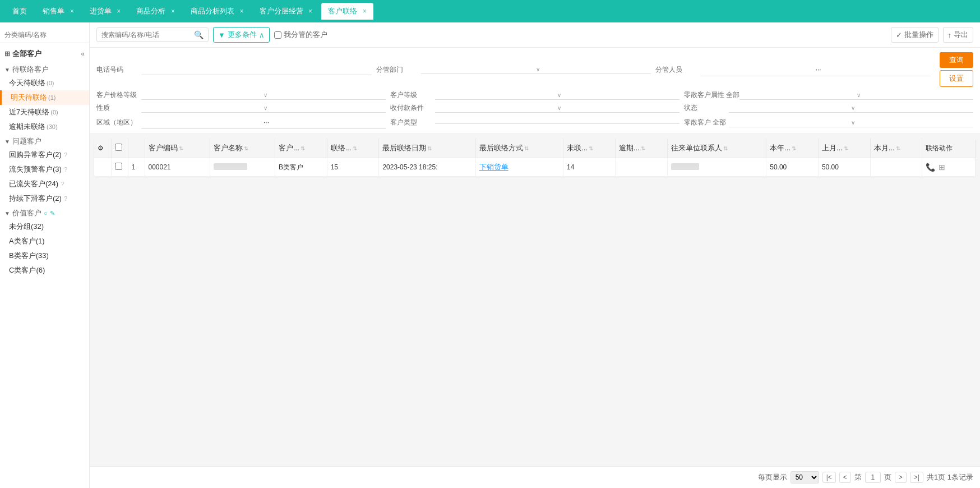  What do you see at coordinates (45, 169) in the screenshot?
I see `sidebar-item-churn-warning: 流失预警客户(3) ?` at bounding box center [45, 169].